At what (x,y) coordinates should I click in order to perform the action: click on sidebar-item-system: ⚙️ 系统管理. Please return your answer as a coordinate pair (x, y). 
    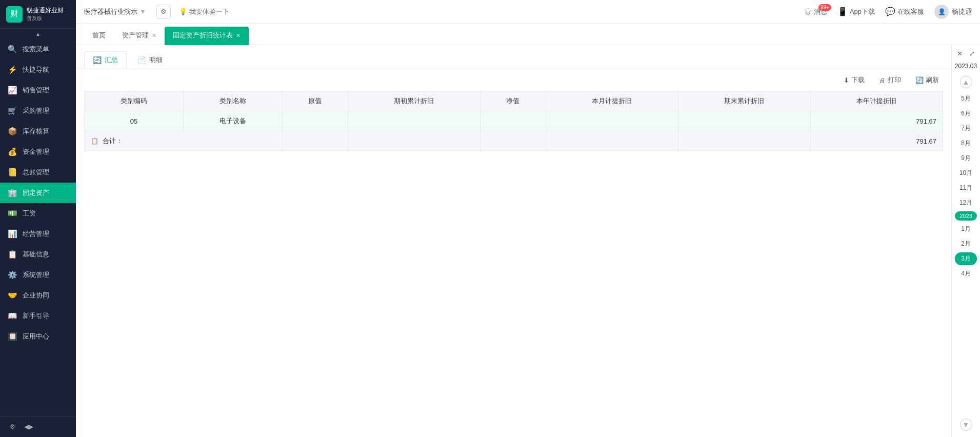
    Looking at the image, I should click on (38, 275).